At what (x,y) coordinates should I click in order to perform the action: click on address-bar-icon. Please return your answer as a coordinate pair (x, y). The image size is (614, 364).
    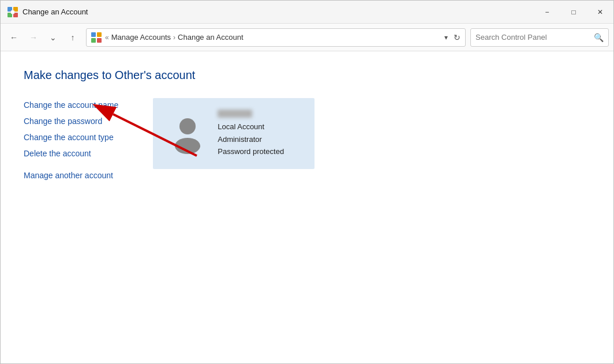
    Looking at the image, I should click on (96, 37).